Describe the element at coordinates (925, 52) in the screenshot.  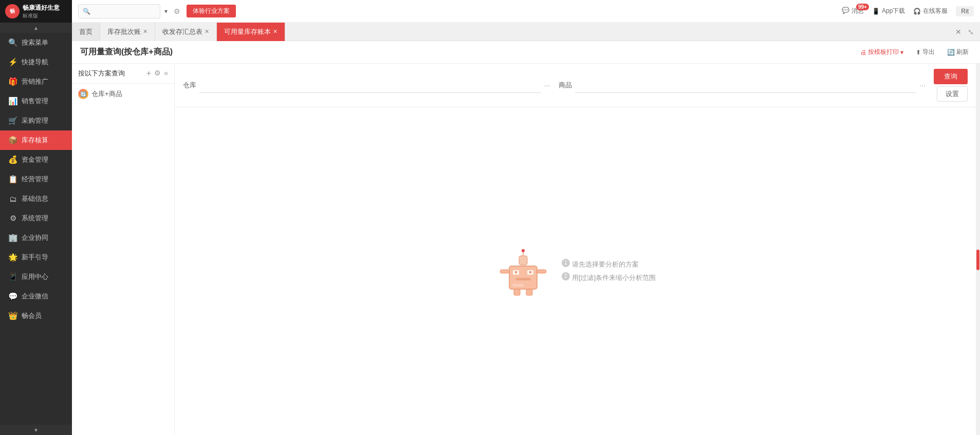
I see `export-button: ⬆ 导出` at that location.